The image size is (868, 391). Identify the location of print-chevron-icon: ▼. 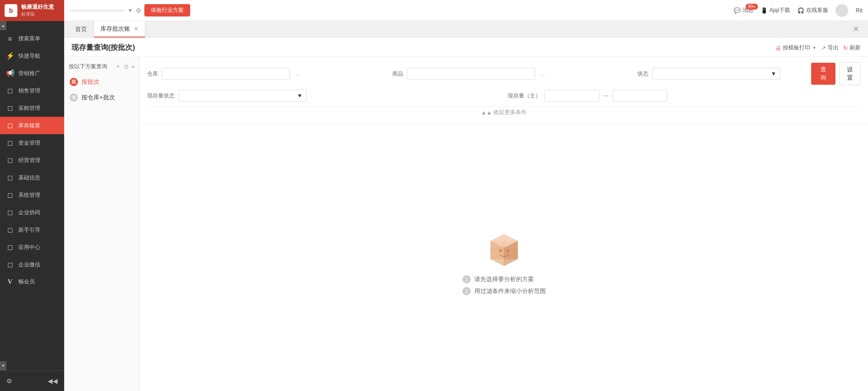
(814, 48).